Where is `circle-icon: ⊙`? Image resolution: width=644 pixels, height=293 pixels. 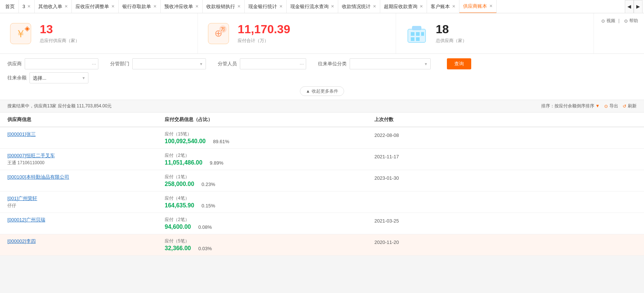 circle-icon: ⊙ is located at coordinates (603, 21).